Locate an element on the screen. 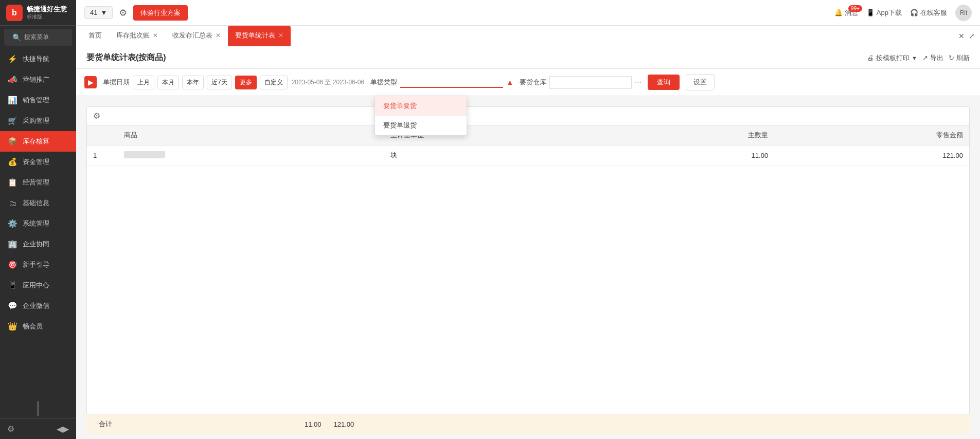  tab-receipt-summary: 收发存汇总表 ✕ is located at coordinates (197, 36).